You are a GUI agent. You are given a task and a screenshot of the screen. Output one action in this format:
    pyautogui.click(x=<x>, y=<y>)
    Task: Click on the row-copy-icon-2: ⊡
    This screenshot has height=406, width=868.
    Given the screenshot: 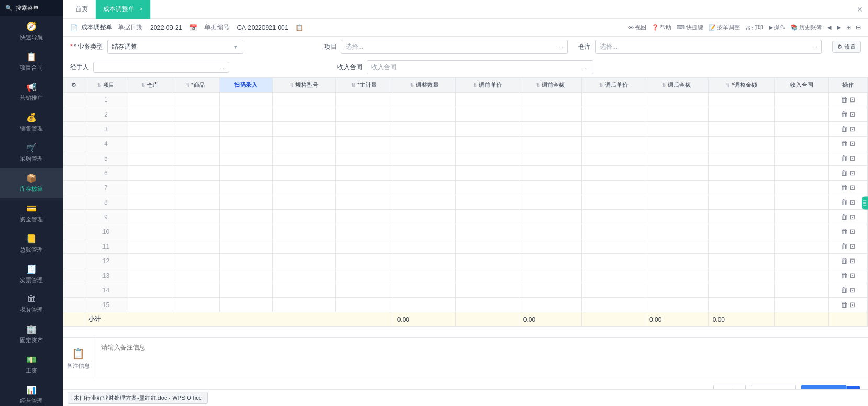 What is the action you would take?
    pyautogui.click(x=852, y=114)
    